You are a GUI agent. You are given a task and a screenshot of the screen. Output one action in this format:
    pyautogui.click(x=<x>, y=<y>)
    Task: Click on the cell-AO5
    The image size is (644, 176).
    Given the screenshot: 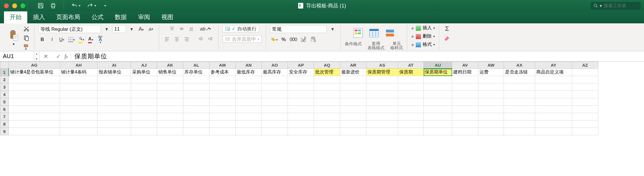 What is the action you would take?
    pyautogui.click(x=275, y=102)
    